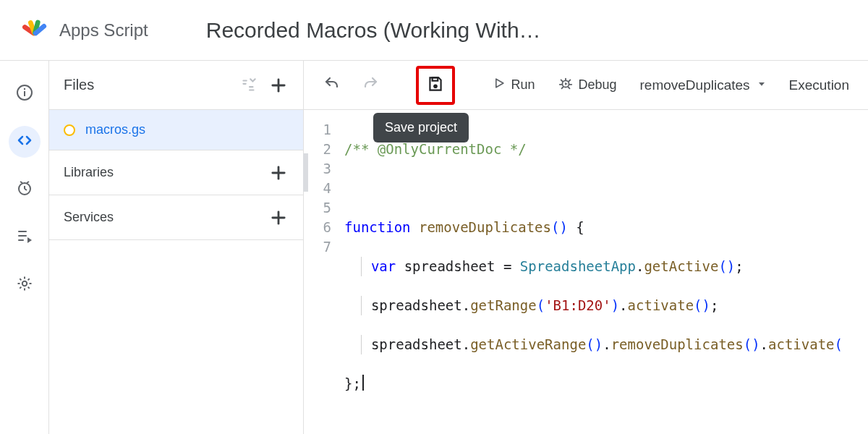 The width and height of the screenshot is (868, 434). I want to click on code-icon, so click(25, 142).